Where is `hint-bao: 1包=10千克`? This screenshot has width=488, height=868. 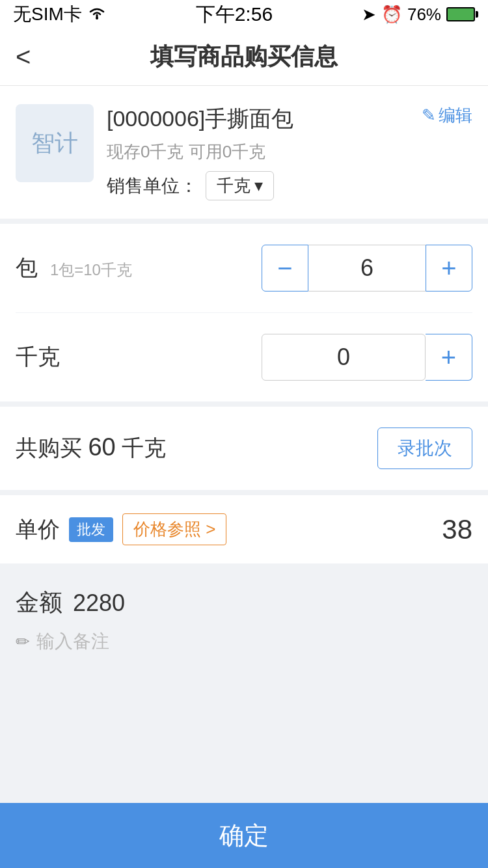
hint-bao: 1包=10千克 is located at coordinates (91, 269).